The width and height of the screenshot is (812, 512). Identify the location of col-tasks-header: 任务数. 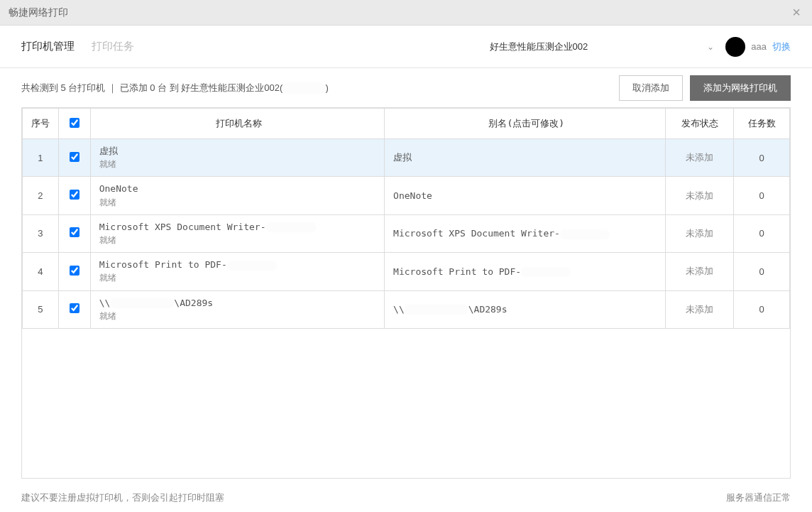
(762, 124).